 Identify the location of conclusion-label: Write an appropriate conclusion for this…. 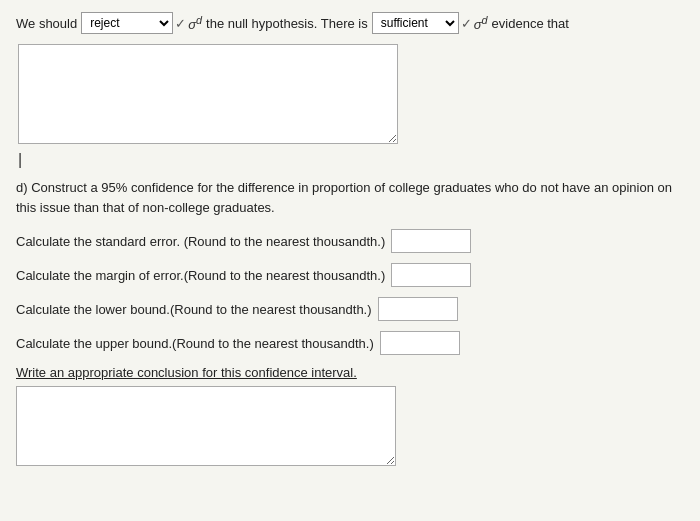
(350, 372).